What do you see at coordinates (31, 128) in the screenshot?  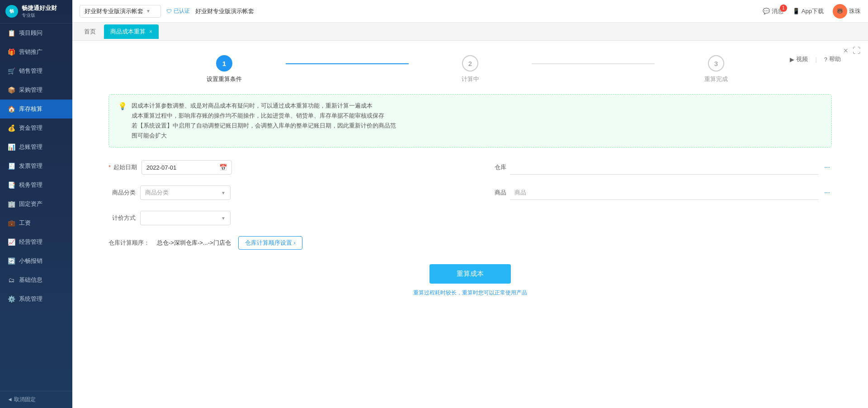 I see `sidebar-item-label: 资金管理` at bounding box center [31, 128].